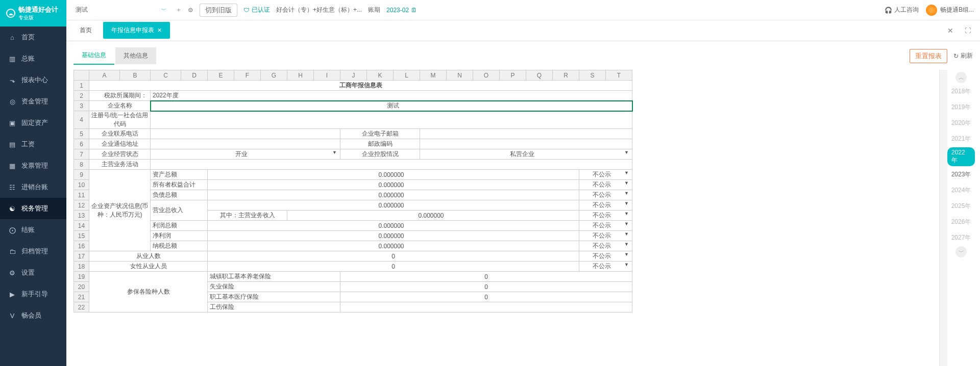 The image size is (980, 366). Describe the element at coordinates (33, 123) in the screenshot. I see `nav-fixed-assets: ▣固定资产` at that location.